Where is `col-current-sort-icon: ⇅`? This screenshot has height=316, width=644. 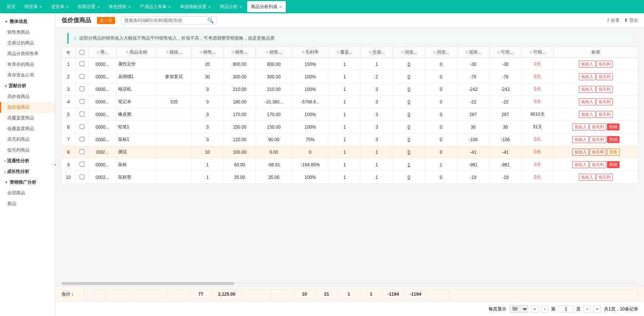 col-current-sort-icon: ⇅ is located at coordinates (467, 52).